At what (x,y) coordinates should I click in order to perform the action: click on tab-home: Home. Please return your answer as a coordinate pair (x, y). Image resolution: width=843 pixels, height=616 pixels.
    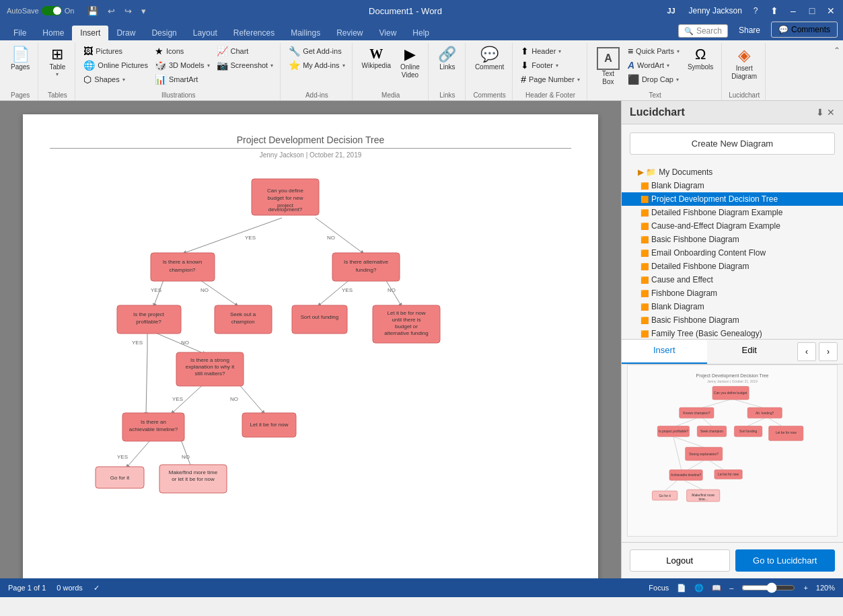
    Looking at the image, I should click on (53, 33).